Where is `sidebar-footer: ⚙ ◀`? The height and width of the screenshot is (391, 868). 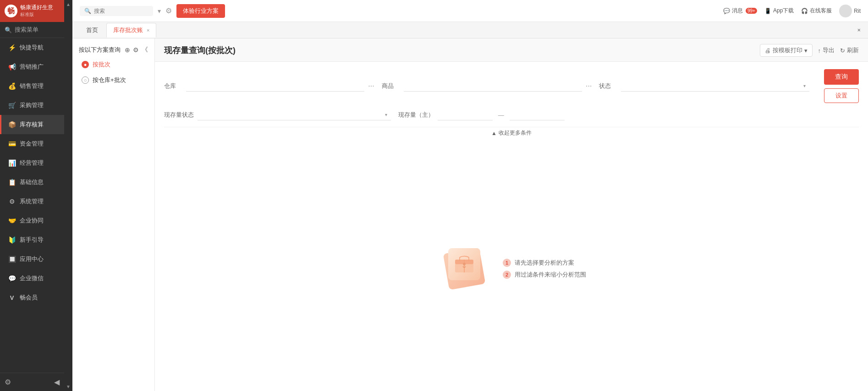
sidebar-footer: ⚙ ◀ is located at coordinates (32, 382).